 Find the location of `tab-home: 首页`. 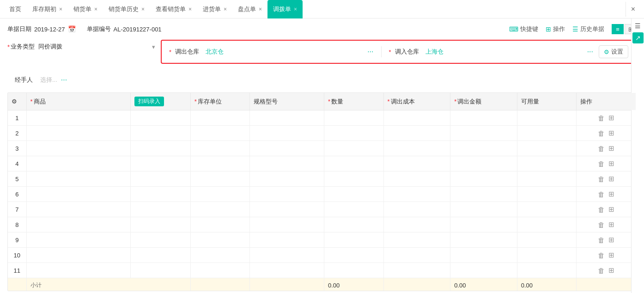

tab-home: 首页 is located at coordinates (15, 9).